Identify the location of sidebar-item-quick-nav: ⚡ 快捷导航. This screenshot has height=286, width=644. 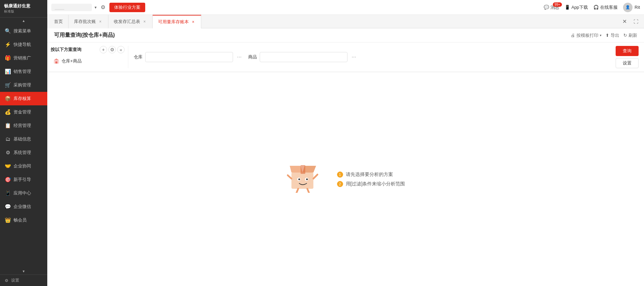
(24, 45).